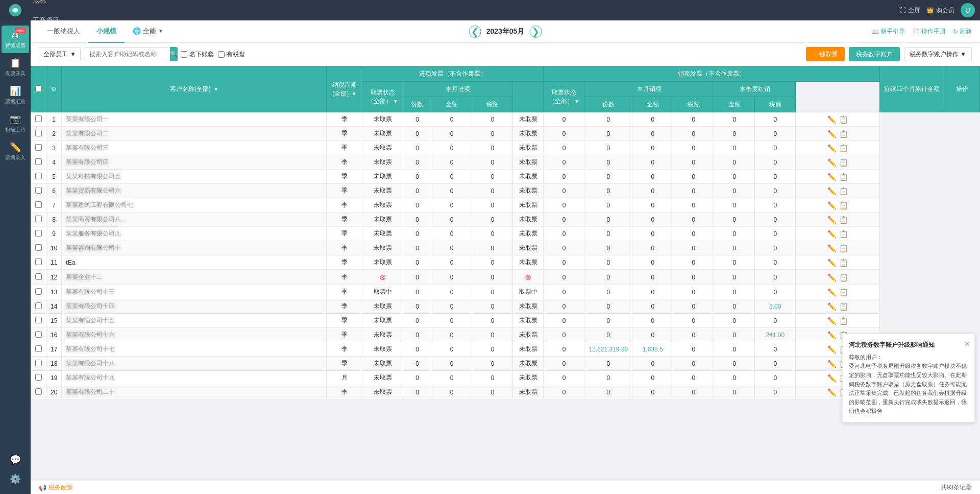  What do you see at coordinates (929, 32) in the screenshot?
I see `manual-btn: 📄 操作手册` at bounding box center [929, 32].